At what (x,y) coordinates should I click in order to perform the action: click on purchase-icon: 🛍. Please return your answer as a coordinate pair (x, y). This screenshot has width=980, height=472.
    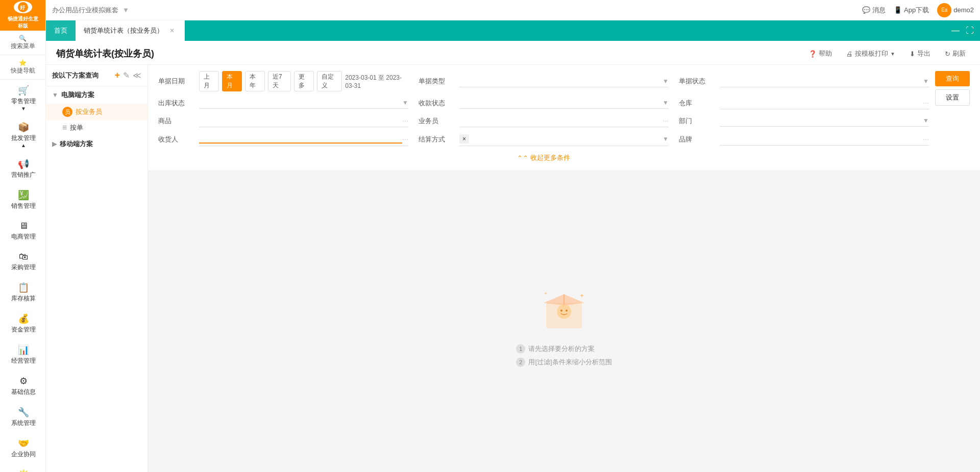
    Looking at the image, I should click on (23, 256).